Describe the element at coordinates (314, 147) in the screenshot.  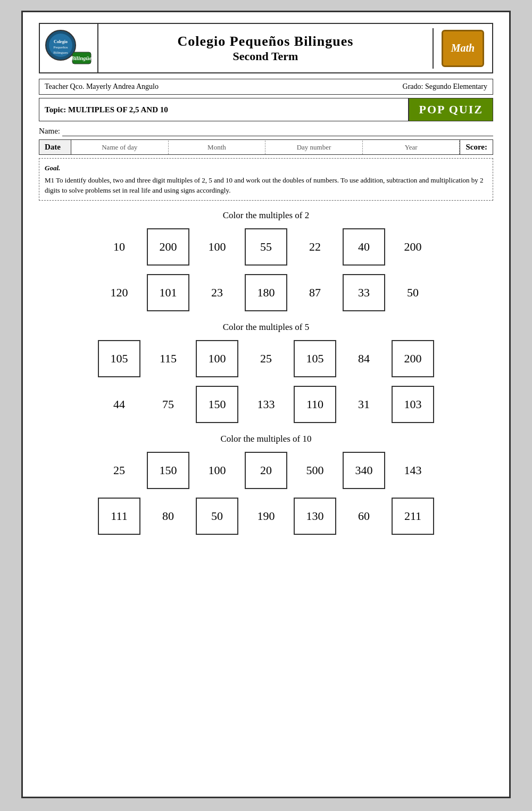
I see `date-field-day-number: Day number` at that location.